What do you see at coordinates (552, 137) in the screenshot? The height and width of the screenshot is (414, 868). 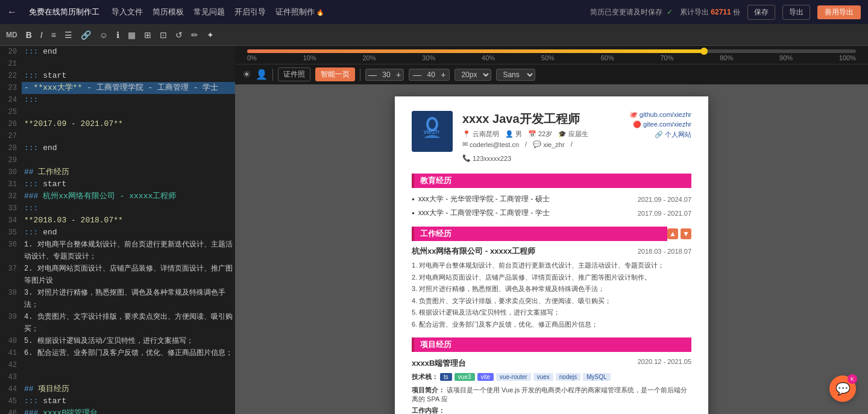 I see `resume-header: viezh· xxxx Java开发工程师 📍 云南昆明` at bounding box center [552, 137].